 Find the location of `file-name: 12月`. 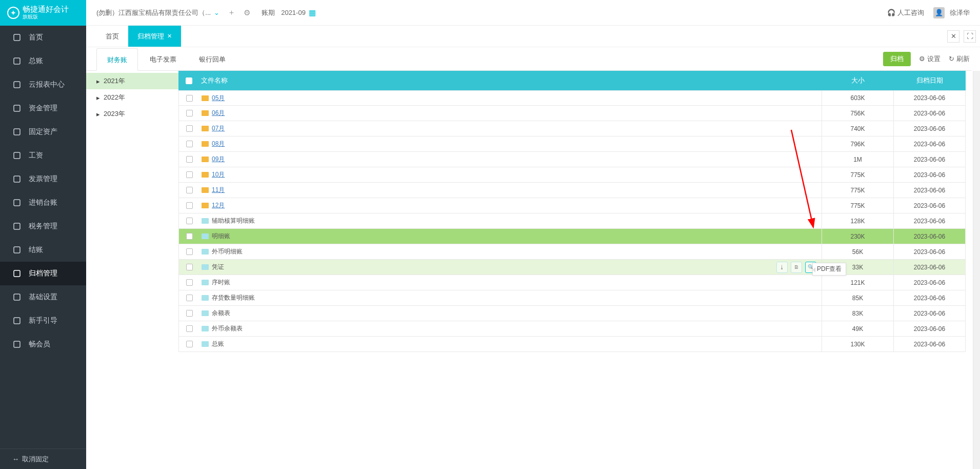

file-name: 12月 is located at coordinates (218, 205).